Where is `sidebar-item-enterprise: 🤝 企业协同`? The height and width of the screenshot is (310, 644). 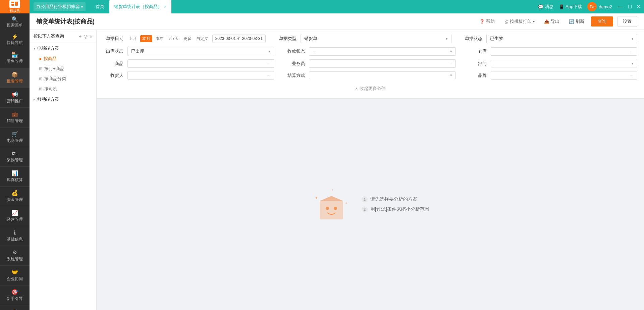
sidebar-item-enterprise: 🤝 企业协同 is located at coordinates (15, 276).